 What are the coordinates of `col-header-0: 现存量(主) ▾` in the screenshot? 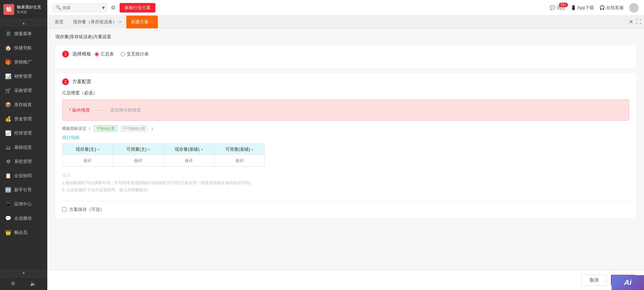 It's located at (88, 149).